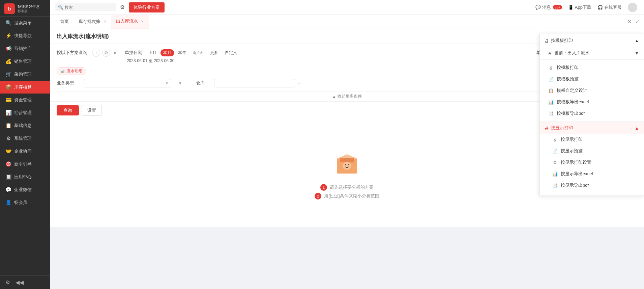 The image size is (644, 289). I want to click on basic-info-icon: 📋, so click(8, 126).